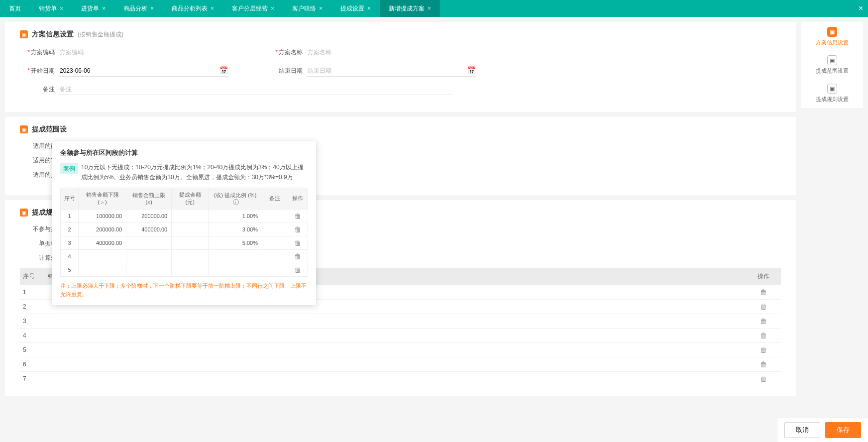 This screenshot has width=868, height=442. What do you see at coordinates (843, 427) in the screenshot?
I see `save-button: 保存` at bounding box center [843, 427].